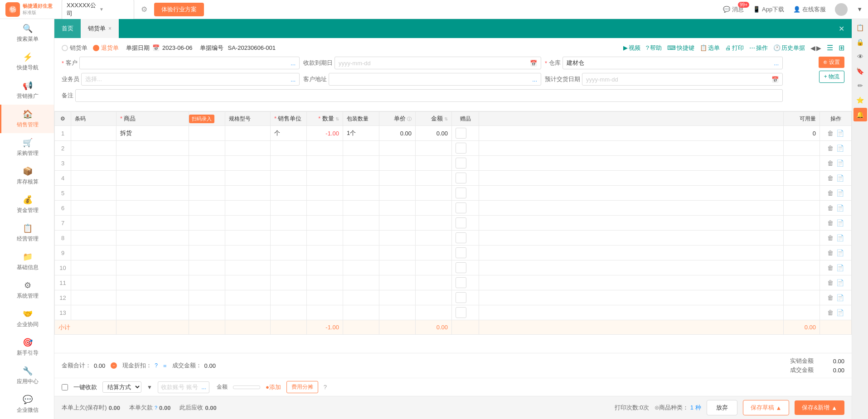 The image size is (868, 419). Describe the element at coordinates (830, 208) in the screenshot. I see `row-delete-icon-6: 🗑` at that location.